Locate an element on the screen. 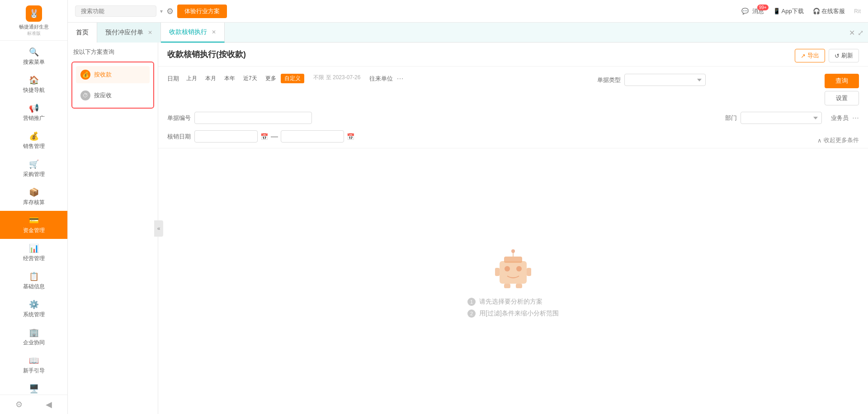 This screenshot has height=414, width=868. top-header: ▾ ⚙ 体验行业方案 💬 99+ 消息 📱 App下载 🎧 在线客服 Rit is located at coordinates (468, 11).